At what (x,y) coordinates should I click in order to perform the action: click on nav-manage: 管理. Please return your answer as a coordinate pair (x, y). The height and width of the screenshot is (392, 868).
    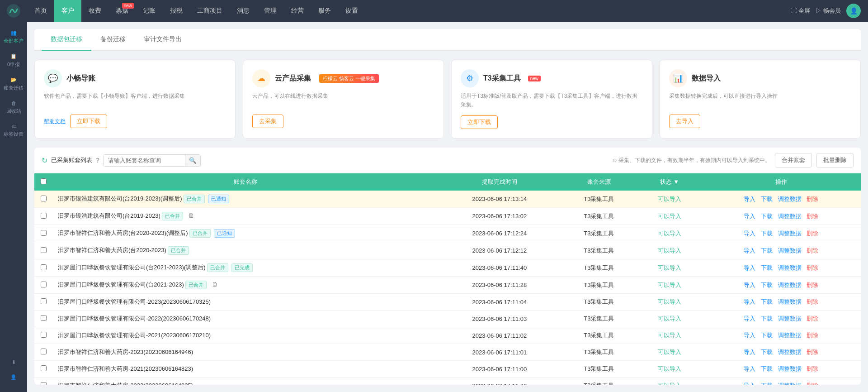
    Looking at the image, I should click on (270, 11).